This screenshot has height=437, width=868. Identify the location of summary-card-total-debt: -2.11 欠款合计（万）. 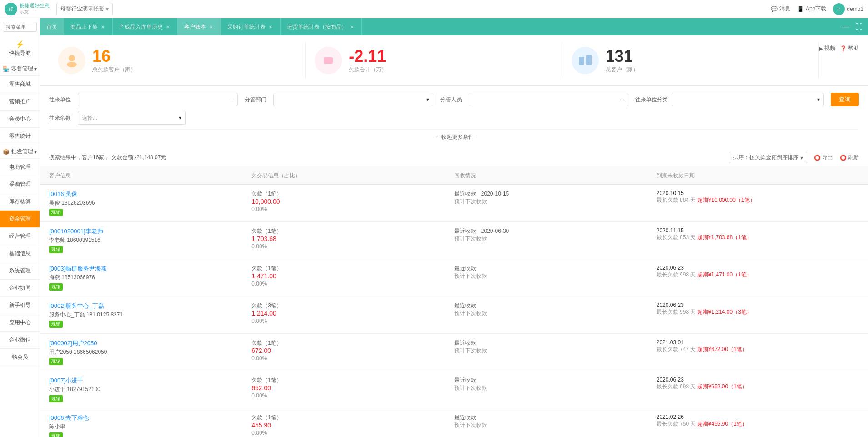
(434, 60).